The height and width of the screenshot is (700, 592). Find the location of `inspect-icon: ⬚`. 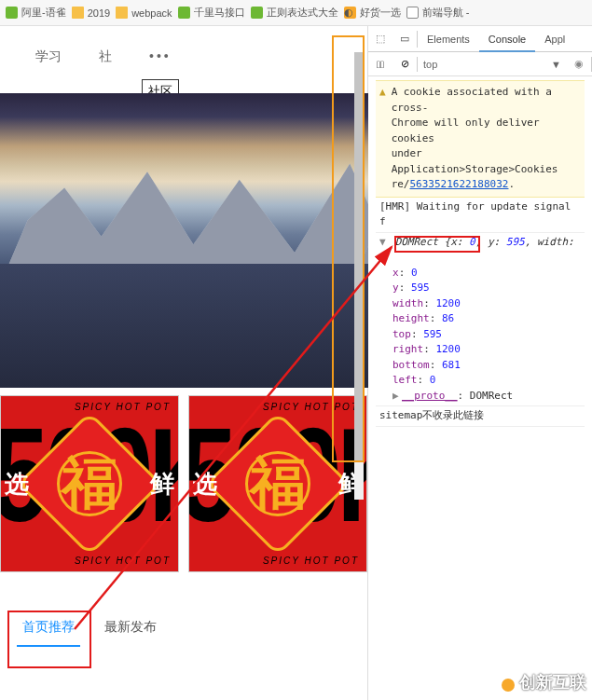

inspect-icon: ⬚ is located at coordinates (380, 39).